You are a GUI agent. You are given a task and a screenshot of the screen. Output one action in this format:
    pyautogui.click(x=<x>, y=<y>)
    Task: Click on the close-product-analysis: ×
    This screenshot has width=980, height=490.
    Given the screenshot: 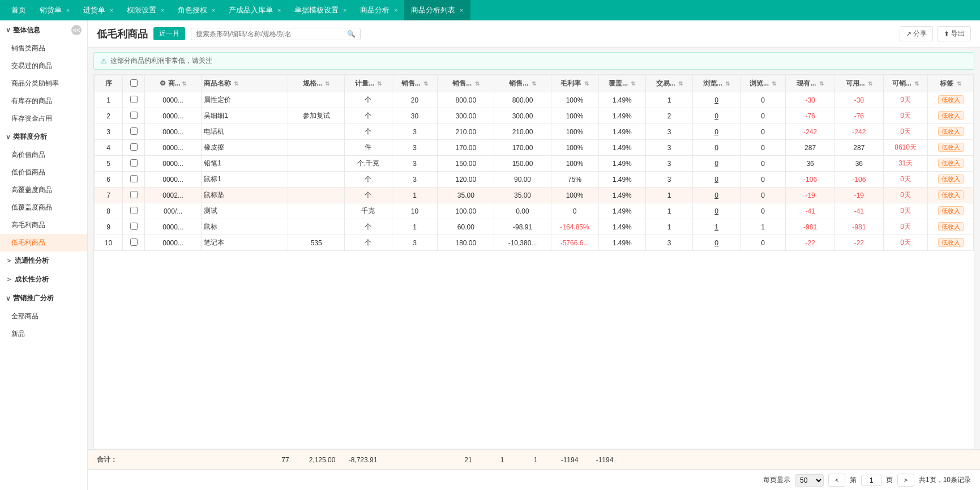 What is the action you would take?
    pyautogui.click(x=396, y=10)
    